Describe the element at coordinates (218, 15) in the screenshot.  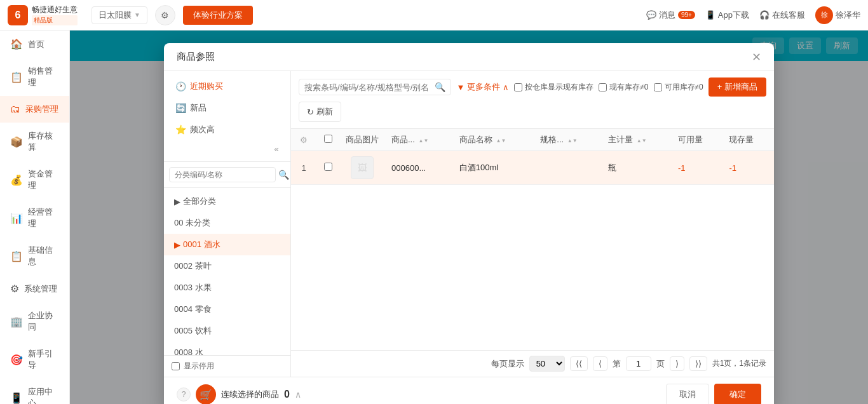
I see `trial-button: 体验行业方案` at that location.